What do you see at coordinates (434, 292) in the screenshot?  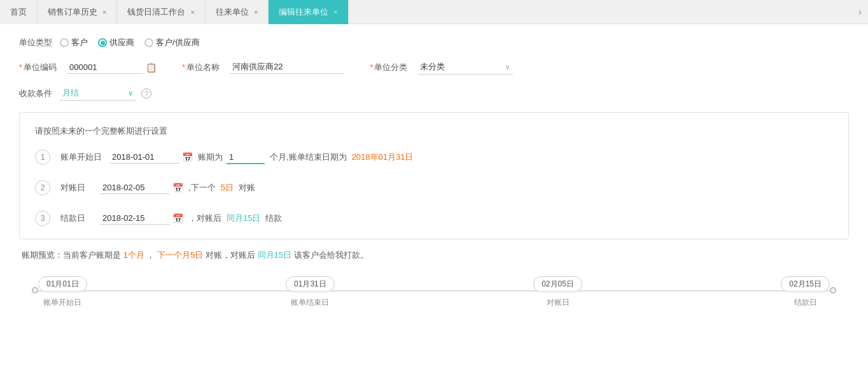 I see `timeline-points: 01月01日 账单开始日 01月31日 账单结束日 02月05日 对账日` at bounding box center [434, 292].